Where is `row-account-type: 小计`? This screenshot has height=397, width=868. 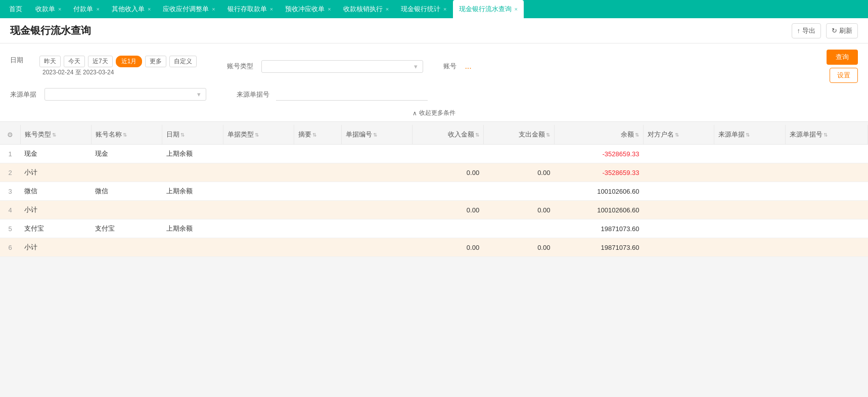 row-account-type: 小计 is located at coordinates (56, 248).